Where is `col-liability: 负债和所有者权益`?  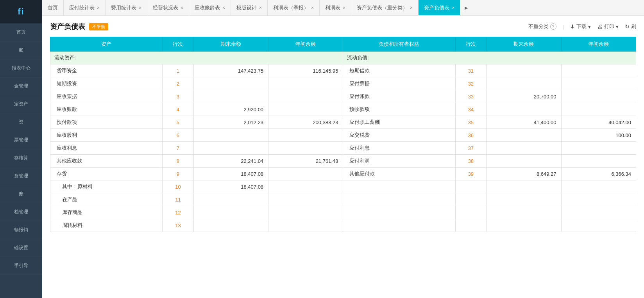
col-liability: 负债和所有者权益 is located at coordinates (399, 45).